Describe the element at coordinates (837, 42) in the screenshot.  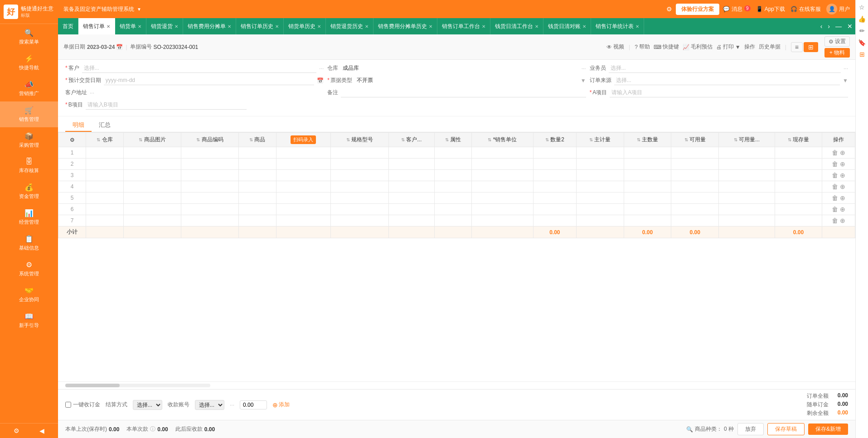
I see `settings-button: ⚙ 设置` at that location.